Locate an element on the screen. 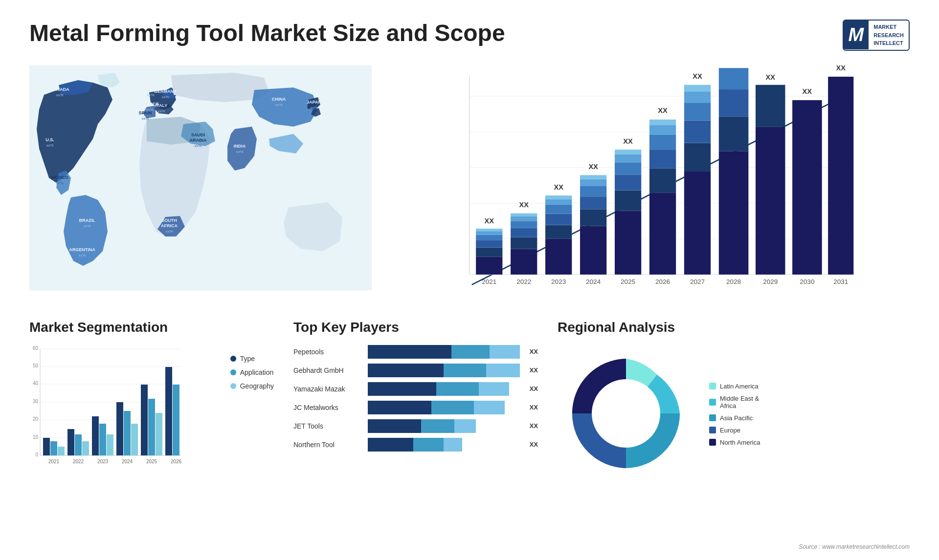 This screenshot has height=560, width=939. svg-text: 20 is located at coordinates (36, 419).